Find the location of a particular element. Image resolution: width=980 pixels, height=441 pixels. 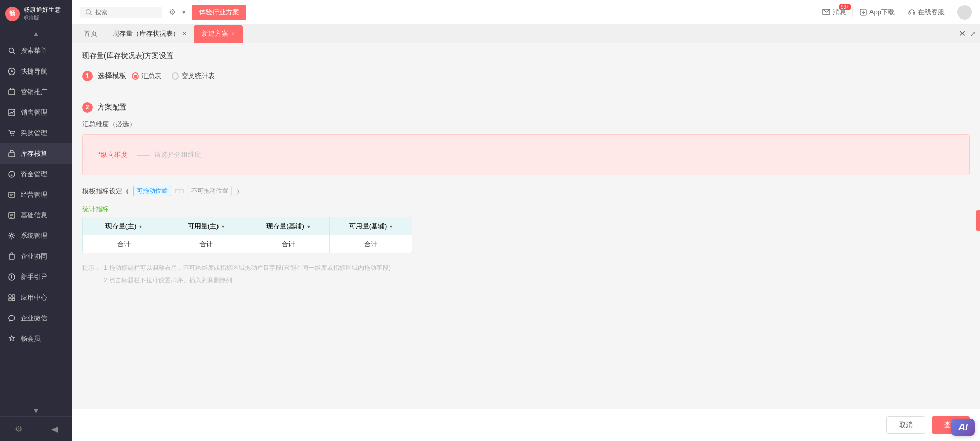

cancel-button: 取消 is located at coordinates (906, 425).